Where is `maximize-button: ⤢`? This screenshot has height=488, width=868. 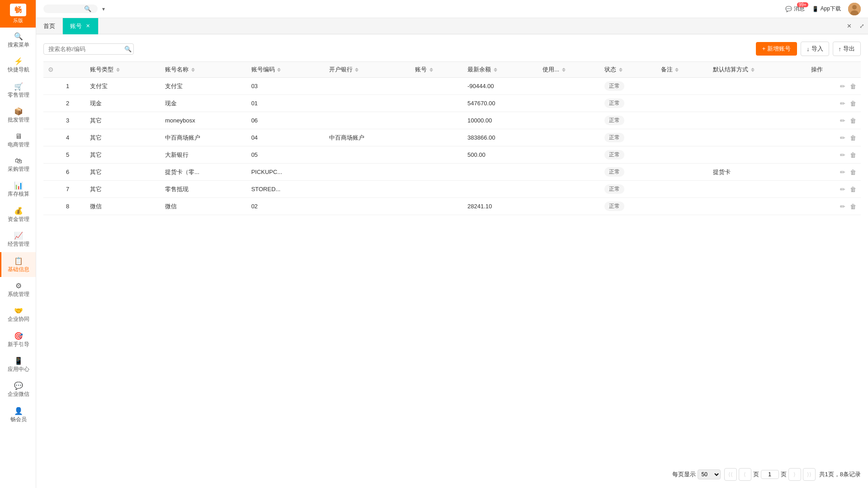 maximize-button: ⤢ is located at coordinates (862, 26).